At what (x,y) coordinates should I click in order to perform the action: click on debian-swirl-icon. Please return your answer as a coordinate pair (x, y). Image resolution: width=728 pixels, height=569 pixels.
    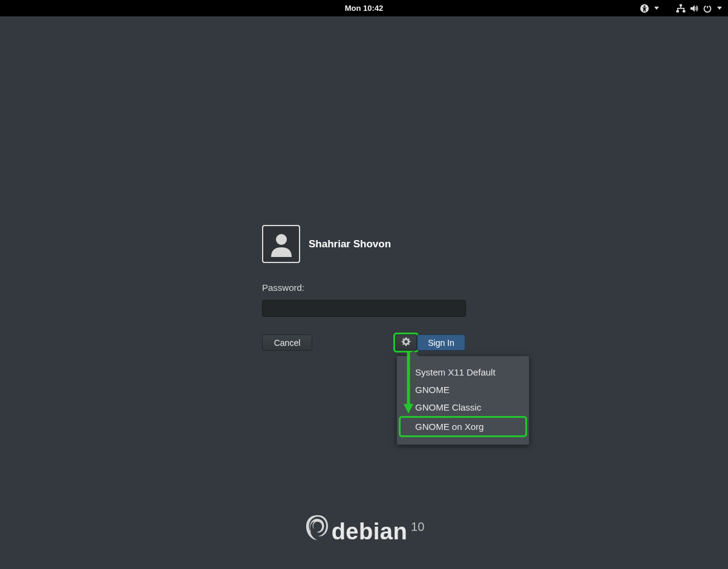
    Looking at the image, I should click on (316, 528).